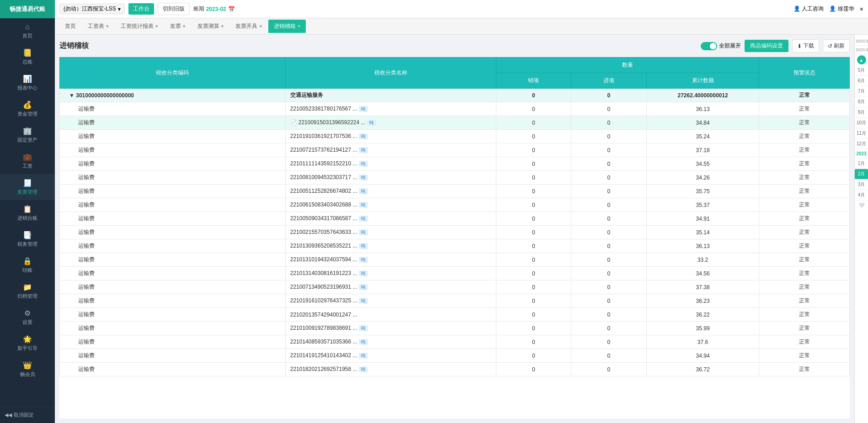 The width and height of the screenshot is (868, 423). What do you see at coordinates (775, 46) in the screenshot?
I see `page-actions: 全部展开 商品编码设置 ⬇ 下载 ↺ 刷新` at bounding box center [775, 46].